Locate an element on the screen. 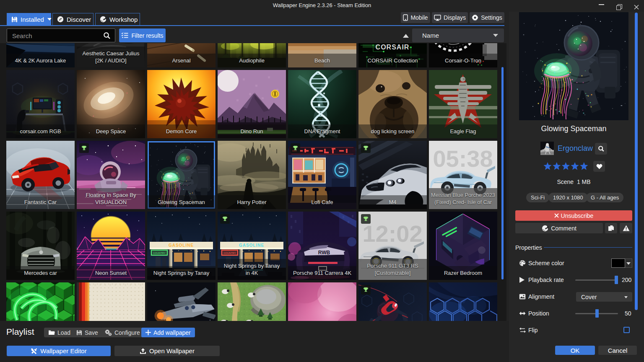  svg-text: 05:38 is located at coordinates (463, 158).